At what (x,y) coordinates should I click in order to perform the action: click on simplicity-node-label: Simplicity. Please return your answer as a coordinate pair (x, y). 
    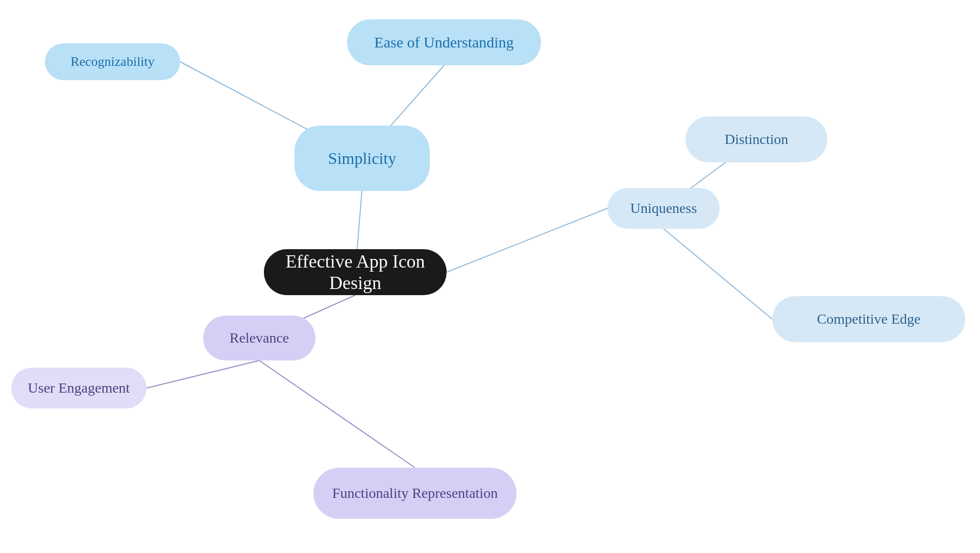
    Looking at the image, I should click on (362, 158).